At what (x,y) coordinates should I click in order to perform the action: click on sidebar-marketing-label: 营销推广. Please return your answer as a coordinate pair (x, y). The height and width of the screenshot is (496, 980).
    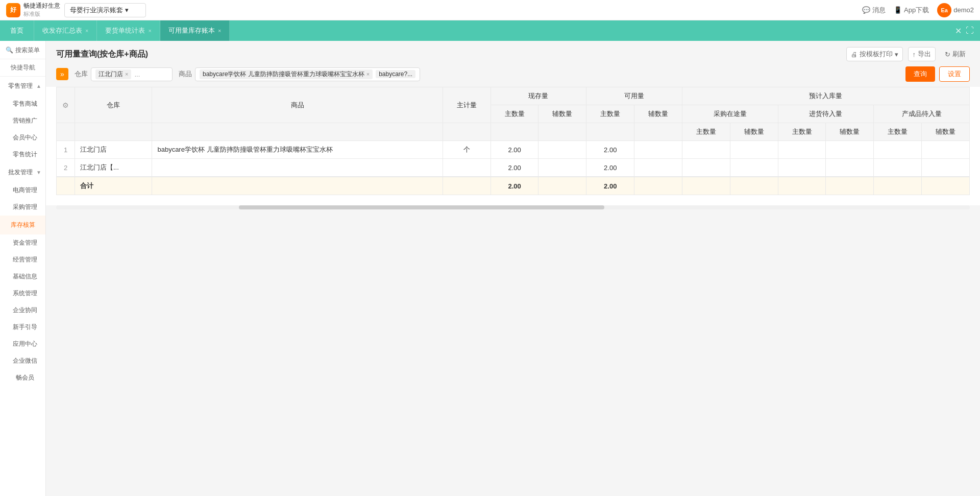
    Looking at the image, I should click on (25, 121).